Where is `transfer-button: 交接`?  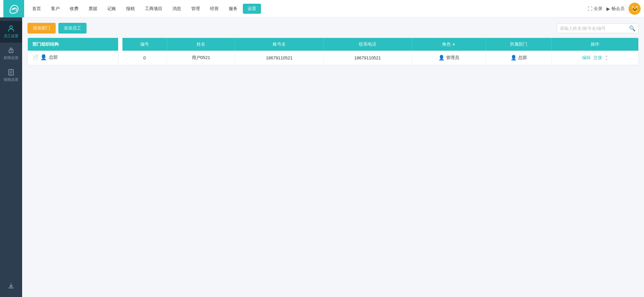
transfer-button: 交接 is located at coordinates (598, 58).